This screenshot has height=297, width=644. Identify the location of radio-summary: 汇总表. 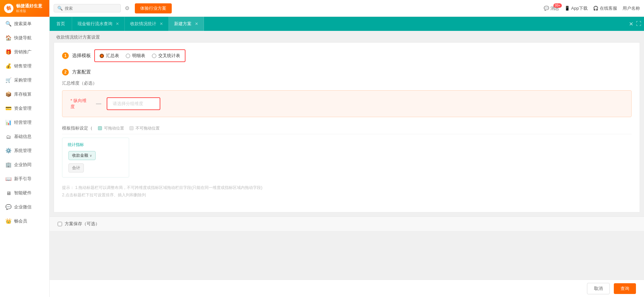
(109, 56).